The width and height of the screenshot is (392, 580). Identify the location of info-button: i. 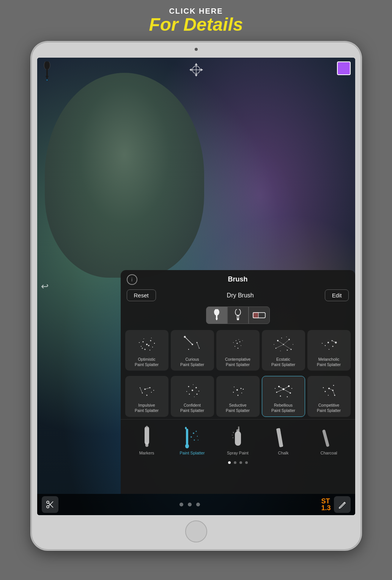
(132, 280).